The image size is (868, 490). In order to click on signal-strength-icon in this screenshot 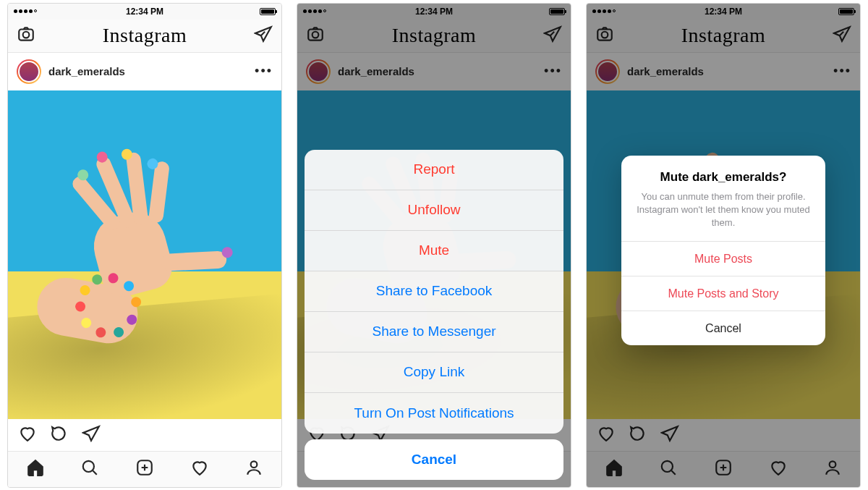, I will do `click(25, 12)`.